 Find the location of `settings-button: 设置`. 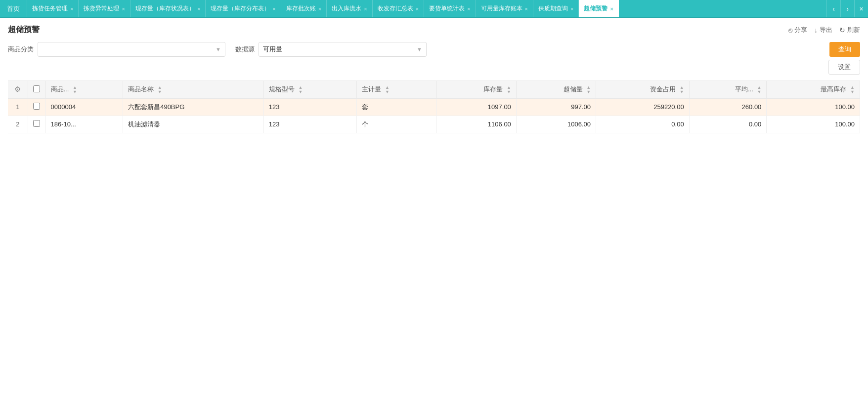

settings-button: 设置 is located at coordinates (844, 67).